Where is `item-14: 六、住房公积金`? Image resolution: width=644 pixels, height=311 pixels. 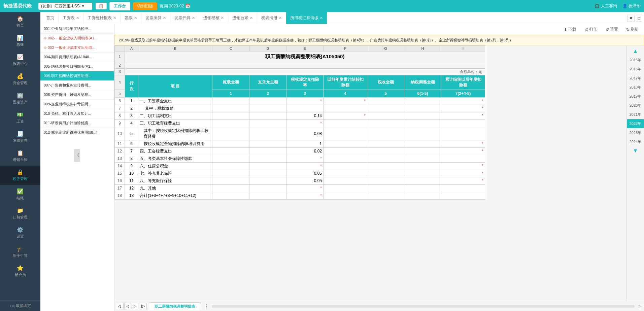 item-14: 六、住房公积金 is located at coordinates (175, 166).